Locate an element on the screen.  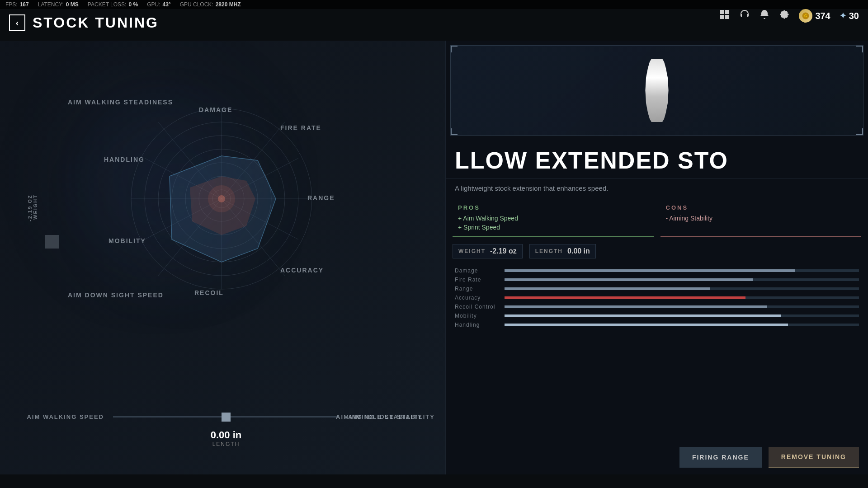
pros-header: PROS is located at coordinates (553, 208).